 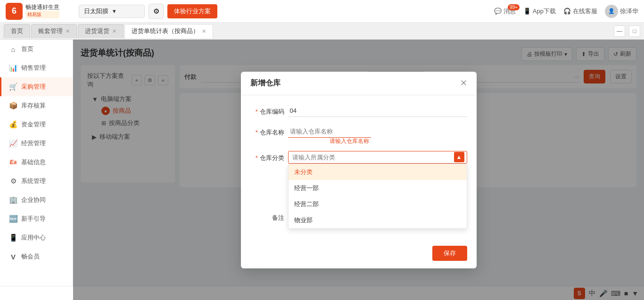 What do you see at coordinates (514, 8) in the screenshot?
I see `message-badge: 99+` at bounding box center [514, 8].